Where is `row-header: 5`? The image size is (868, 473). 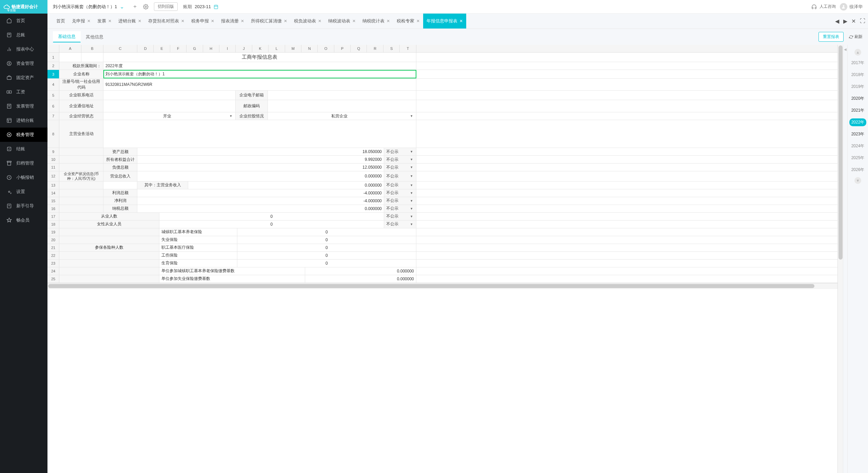 row-header: 5 is located at coordinates (54, 95).